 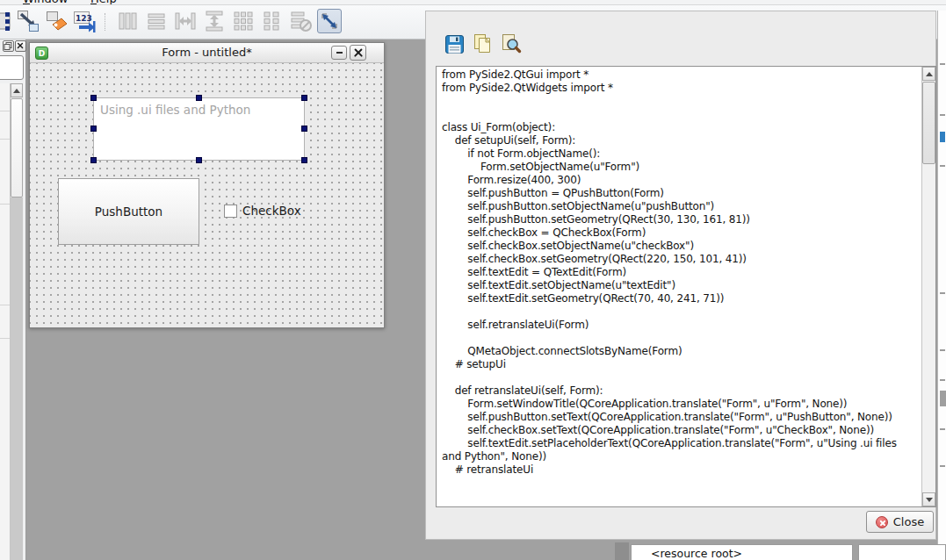 What do you see at coordinates (304, 128) in the screenshot?
I see `selection-handle-e` at bounding box center [304, 128].